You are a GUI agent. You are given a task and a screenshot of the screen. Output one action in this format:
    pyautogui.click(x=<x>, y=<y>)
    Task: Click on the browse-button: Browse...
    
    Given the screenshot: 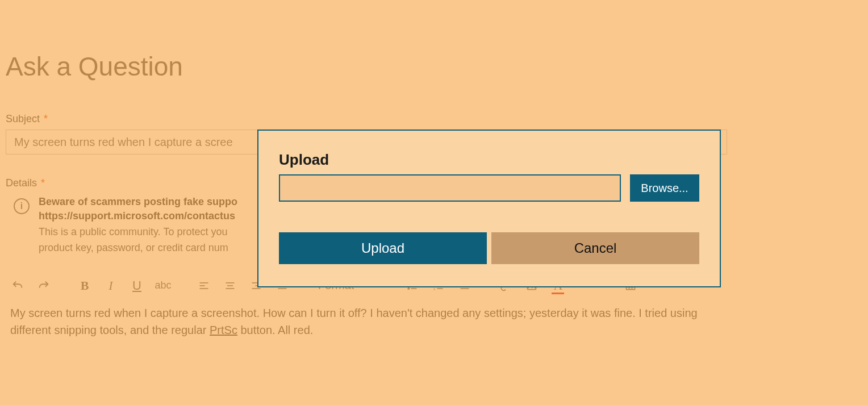 What is the action you would take?
    pyautogui.click(x=665, y=188)
    